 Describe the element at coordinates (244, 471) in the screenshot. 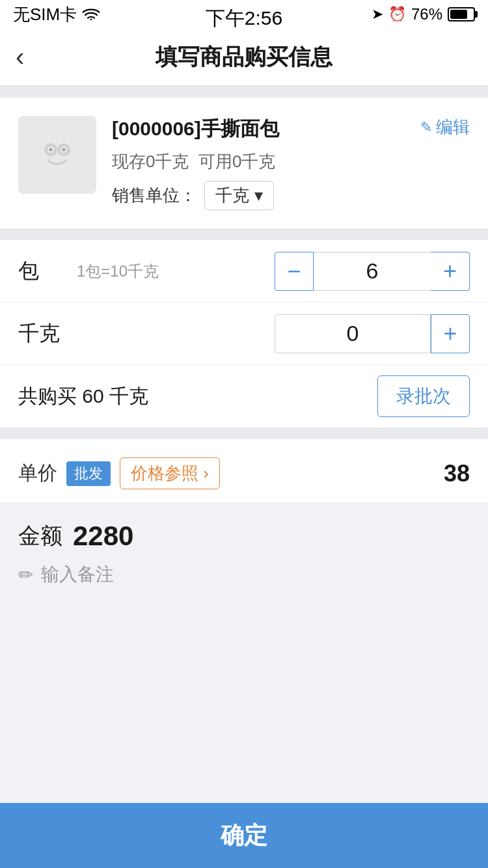

I see `price-section: 单价 批发 价格参照 › 38` at that location.